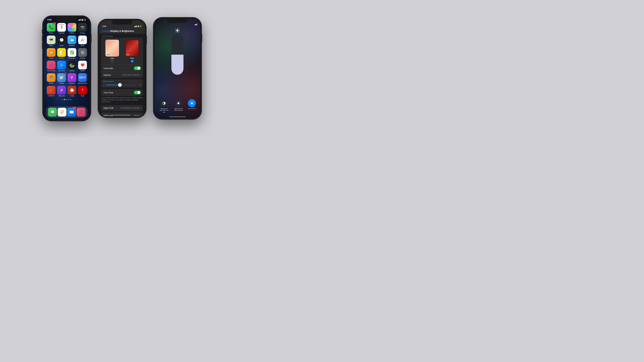 The width and height of the screenshot is (644, 362). What do you see at coordinates (72, 112) in the screenshot?
I see `dock-mail: 10,510 ✉️` at bounding box center [72, 112].